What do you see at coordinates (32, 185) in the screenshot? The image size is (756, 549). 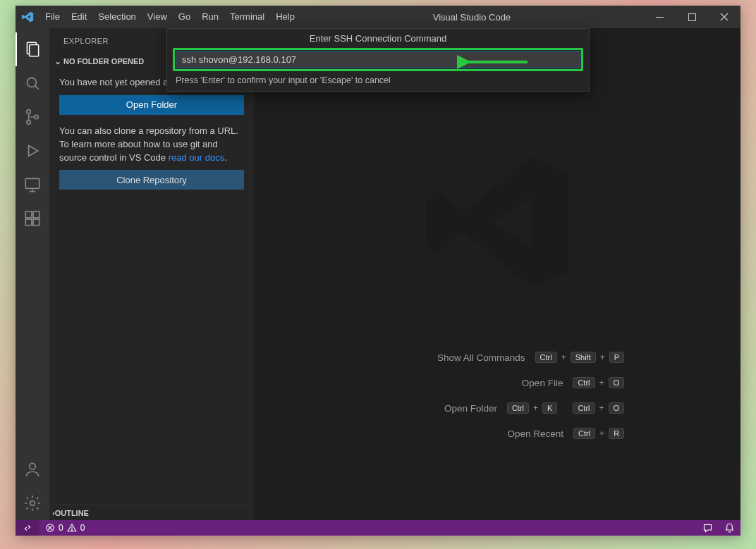 I see `remote-explorer-icon` at bounding box center [32, 185].